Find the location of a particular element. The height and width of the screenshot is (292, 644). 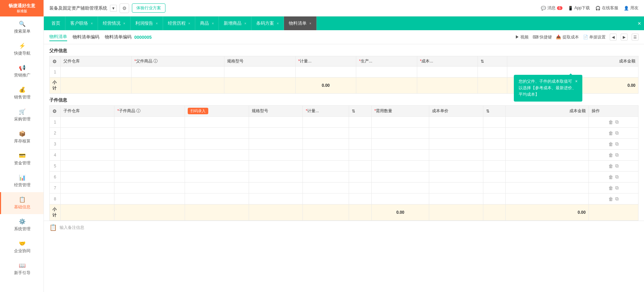

tab-product: 商品 × is located at coordinates (207, 23).